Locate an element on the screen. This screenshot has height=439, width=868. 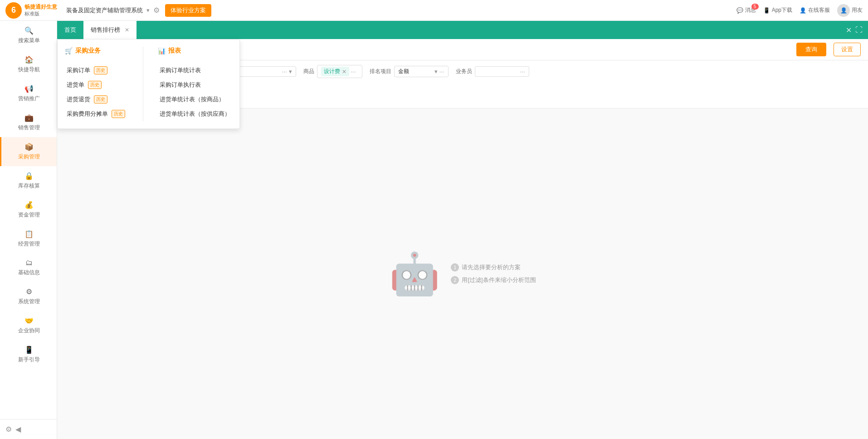
sidebar-label-sales: 销售管理 is located at coordinates (29, 128).